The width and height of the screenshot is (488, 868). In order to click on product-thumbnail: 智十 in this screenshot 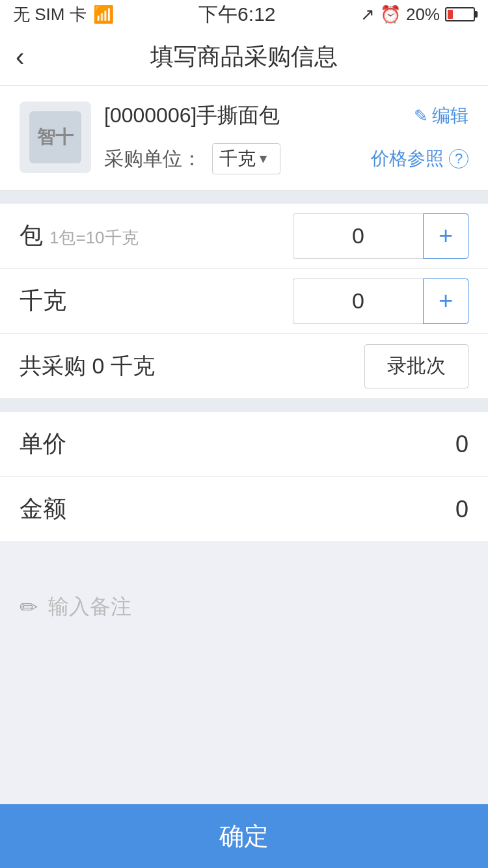, I will do `click(55, 137)`.